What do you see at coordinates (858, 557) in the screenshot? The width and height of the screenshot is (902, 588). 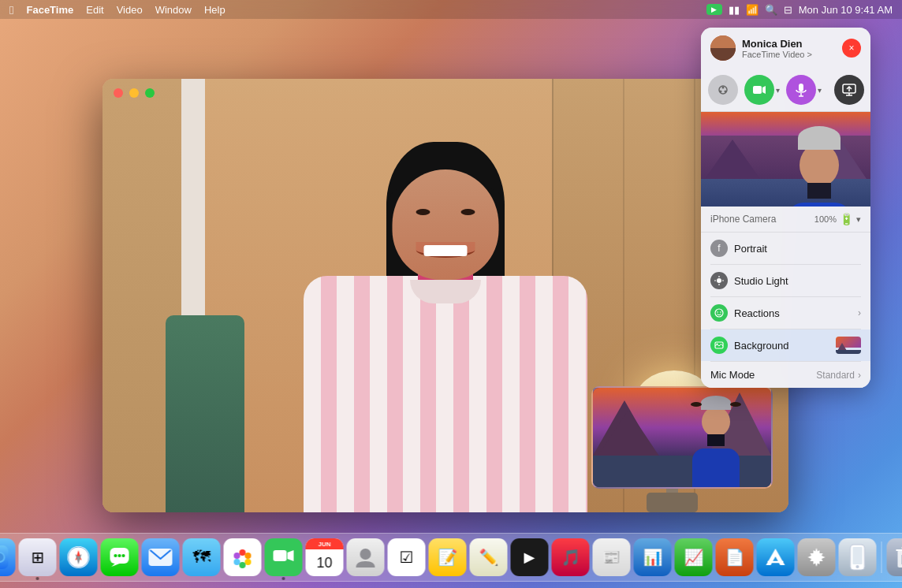 I see `dock-icon-iphone` at bounding box center [858, 557].